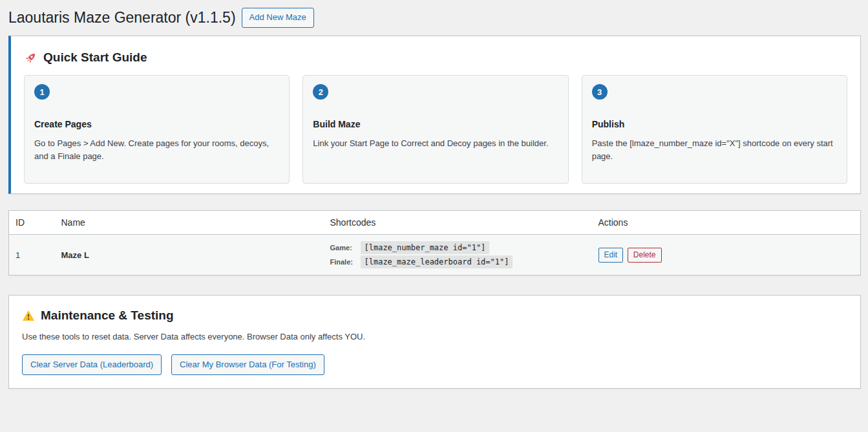  I want to click on step-card-build-maze: 2 Build Maze Link your Start Page to Cor…, so click(436, 129).